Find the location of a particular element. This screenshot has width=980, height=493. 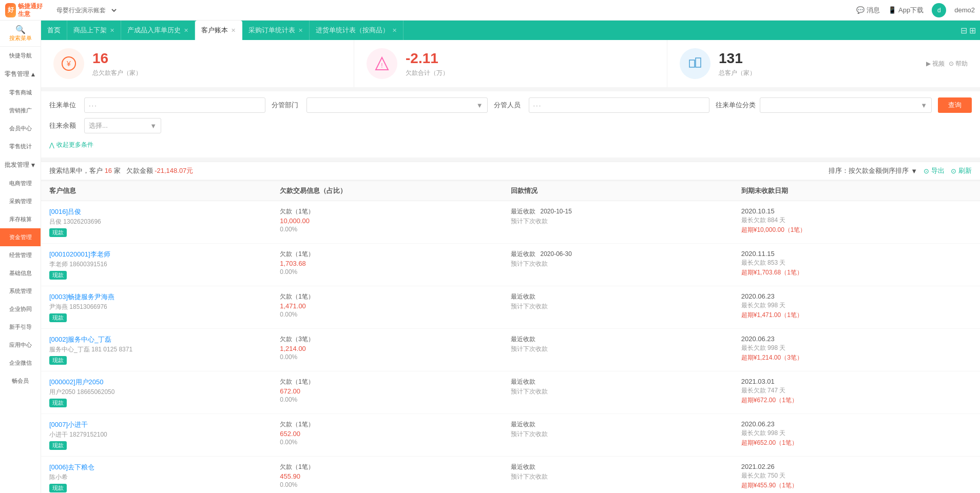

collapse-button: ⋀ 收起更多条件 is located at coordinates (71, 145).